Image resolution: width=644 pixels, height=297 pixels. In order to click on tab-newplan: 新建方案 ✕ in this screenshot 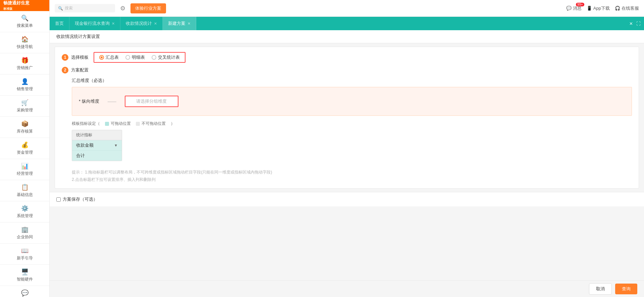, I will do `click(179, 23)`.